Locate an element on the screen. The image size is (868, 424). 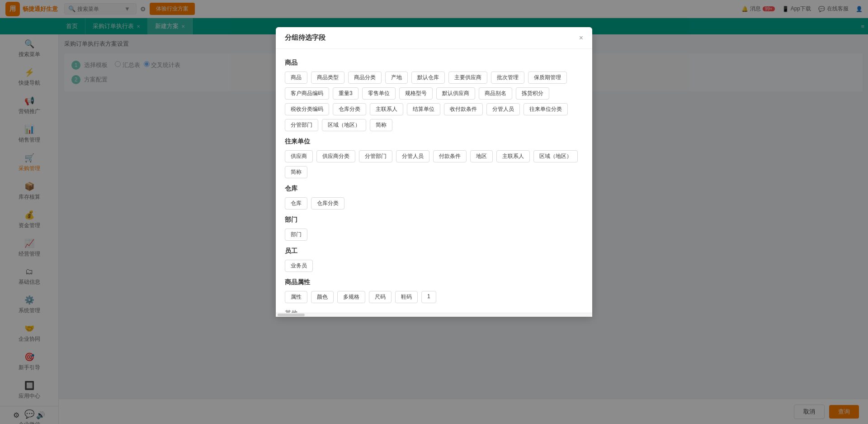
tag-retail-unit: 零售单位 is located at coordinates (379, 93).